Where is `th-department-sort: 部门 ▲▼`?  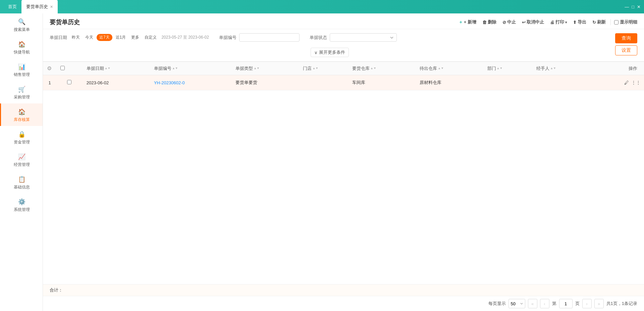
th-department-sort: 部门 ▲▼ is located at coordinates (495, 69).